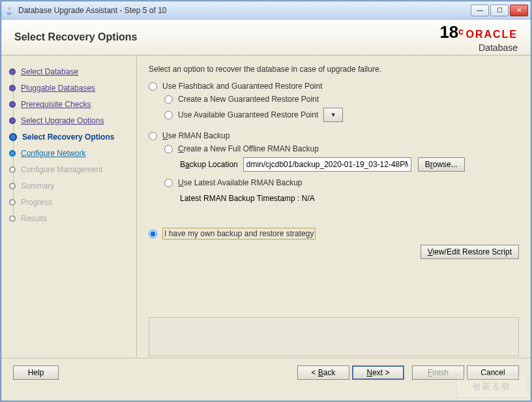  Describe the element at coordinates (378, 373) in the screenshot. I see `next-button: Next >` at that location.